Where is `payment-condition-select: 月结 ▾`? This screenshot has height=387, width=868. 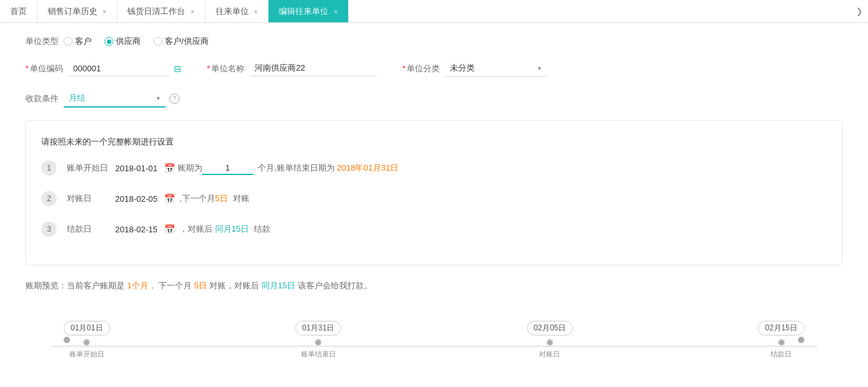
payment-condition-select: 月结 ▾ is located at coordinates (115, 99).